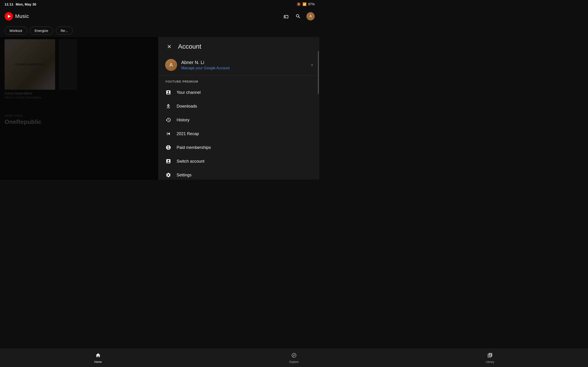 This screenshot has height=367, width=588. Describe the element at coordinates (311, 16) in the screenshot. I see `account-avatar-button: A` at that location.